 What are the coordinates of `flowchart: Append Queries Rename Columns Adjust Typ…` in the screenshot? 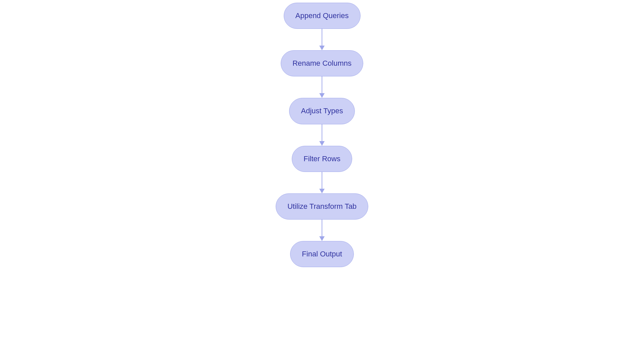 It's located at (322, 135).